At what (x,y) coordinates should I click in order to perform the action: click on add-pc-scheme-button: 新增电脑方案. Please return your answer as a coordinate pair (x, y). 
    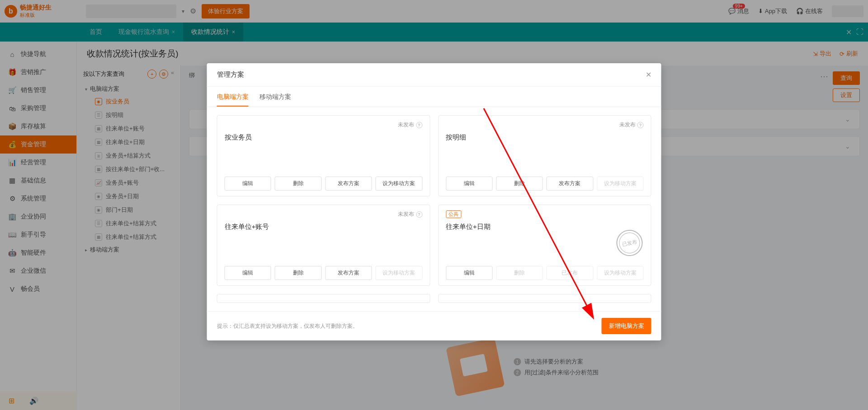
    Looking at the image, I should click on (627, 326).